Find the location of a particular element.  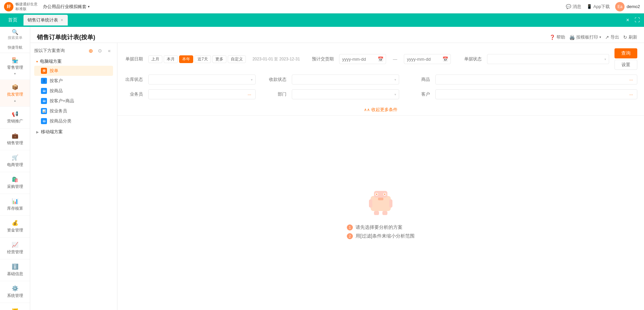

sidebar-search-button: 🔍 搜索菜单 is located at coordinates (15, 35).